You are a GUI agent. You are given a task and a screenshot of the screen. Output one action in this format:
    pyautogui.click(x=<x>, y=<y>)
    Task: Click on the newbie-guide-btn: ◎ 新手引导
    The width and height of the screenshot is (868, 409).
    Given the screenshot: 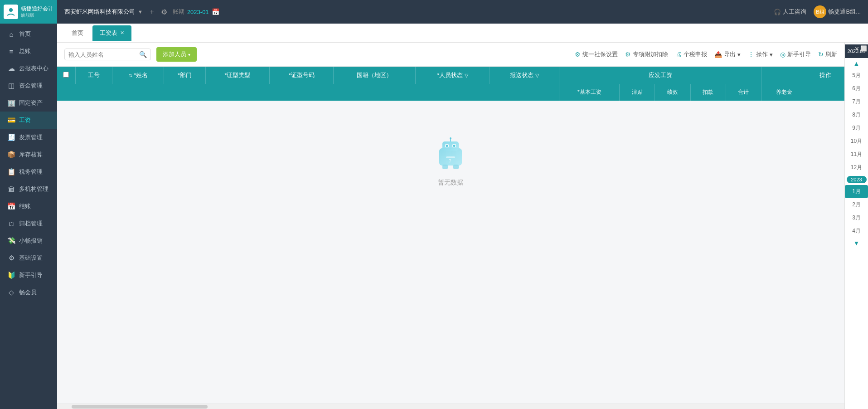 What is the action you would take?
    pyautogui.click(x=795, y=54)
    